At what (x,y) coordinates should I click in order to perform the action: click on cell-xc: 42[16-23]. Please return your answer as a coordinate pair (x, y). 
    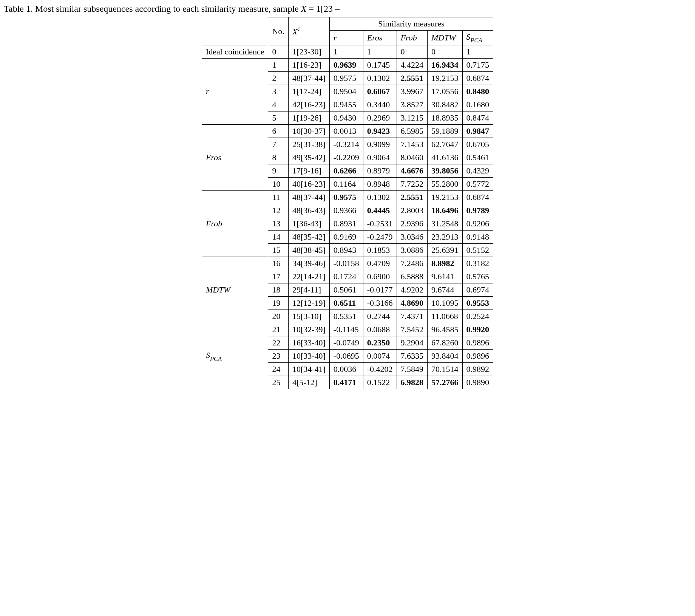
    Looking at the image, I should click on (309, 105).